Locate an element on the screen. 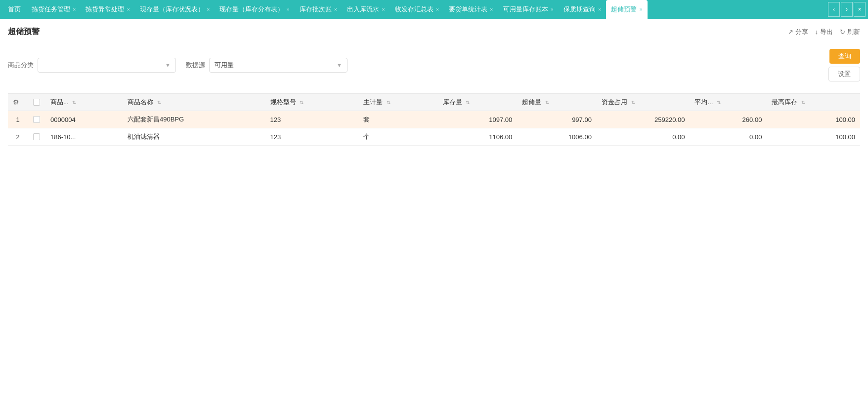 The width and height of the screenshot is (868, 395). tab-jianhuorenwuguanli: 拣货任务管理 × is located at coordinates (53, 9).